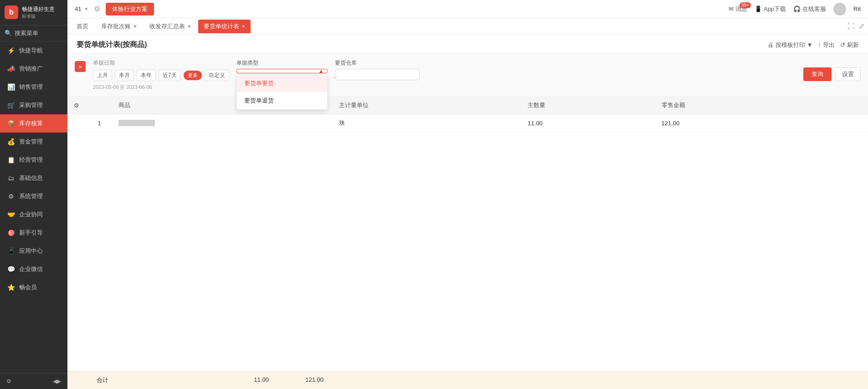 This screenshot has width=868, height=389. Describe the element at coordinates (77, 123) in the screenshot. I see `row-settings` at that location.